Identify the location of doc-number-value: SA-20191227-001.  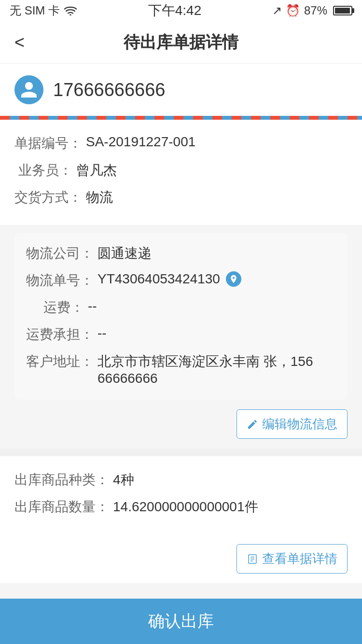
(217, 142).